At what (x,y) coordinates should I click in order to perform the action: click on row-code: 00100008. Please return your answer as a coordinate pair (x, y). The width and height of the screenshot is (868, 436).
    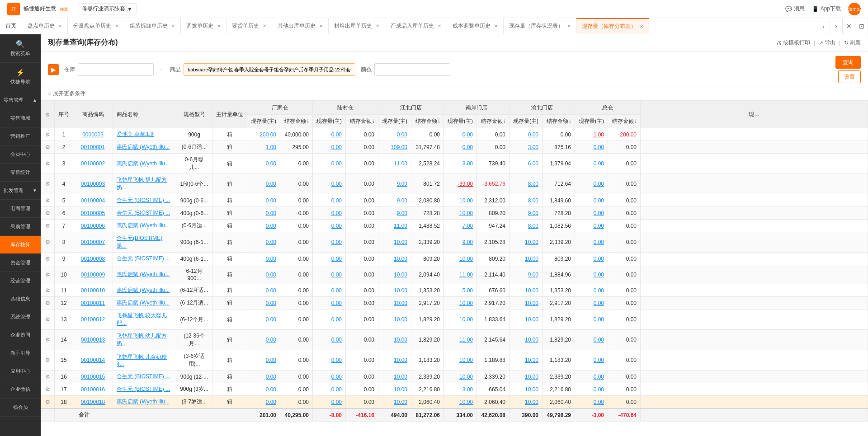
    Looking at the image, I should click on (93, 259).